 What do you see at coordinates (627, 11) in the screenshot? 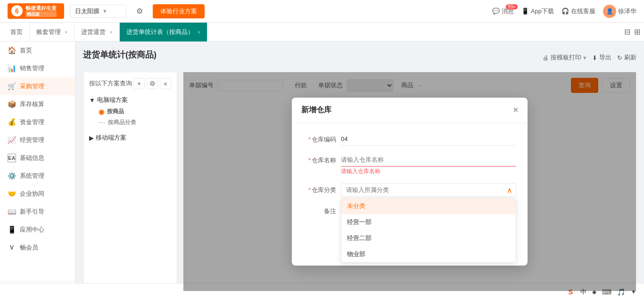
I see `username-label: 徐泽华` at bounding box center [627, 11].